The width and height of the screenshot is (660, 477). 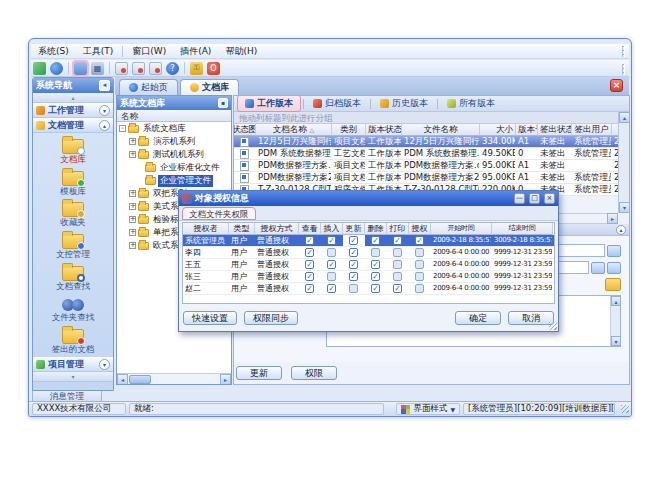 I want to click on tab-archived-version: 归档版本, so click(x=337, y=104).